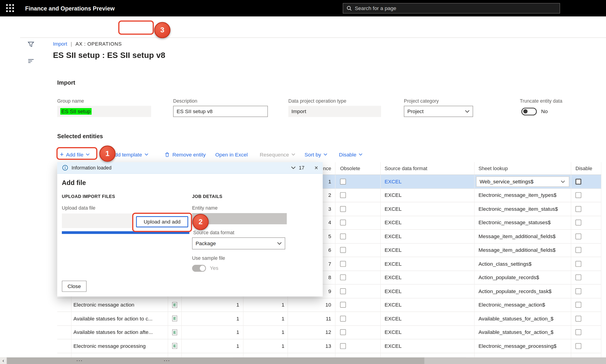 This screenshot has width=606, height=364. I want to click on project-category-label: Project category, so click(421, 101).